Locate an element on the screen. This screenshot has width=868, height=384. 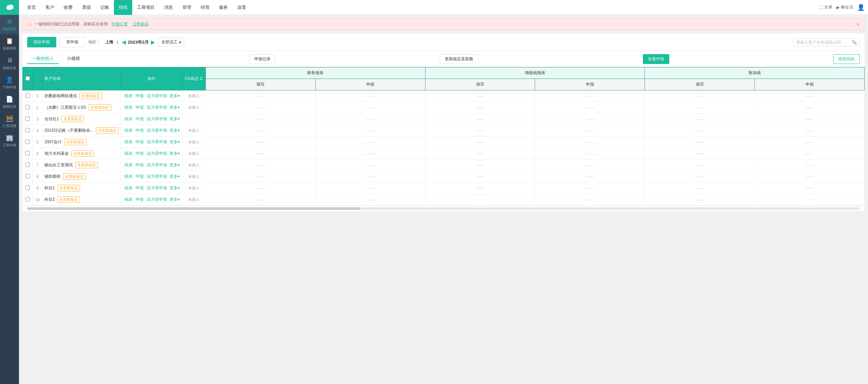
dept-select: 全部员工 ▾ is located at coordinates (171, 42).